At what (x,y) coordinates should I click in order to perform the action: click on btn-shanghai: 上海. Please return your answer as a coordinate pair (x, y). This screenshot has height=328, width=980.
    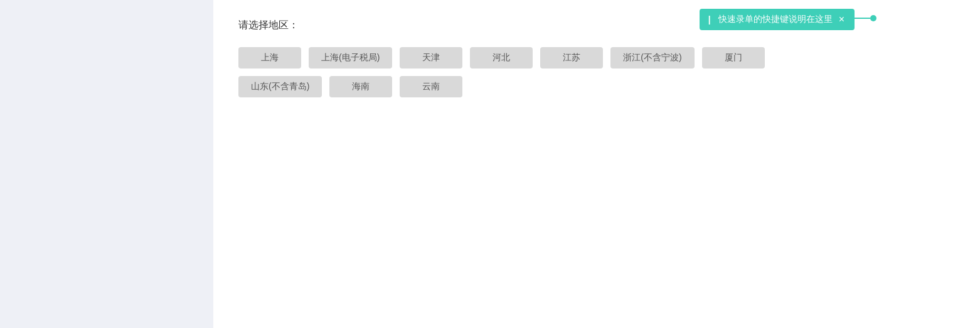
    Looking at the image, I should click on (270, 58).